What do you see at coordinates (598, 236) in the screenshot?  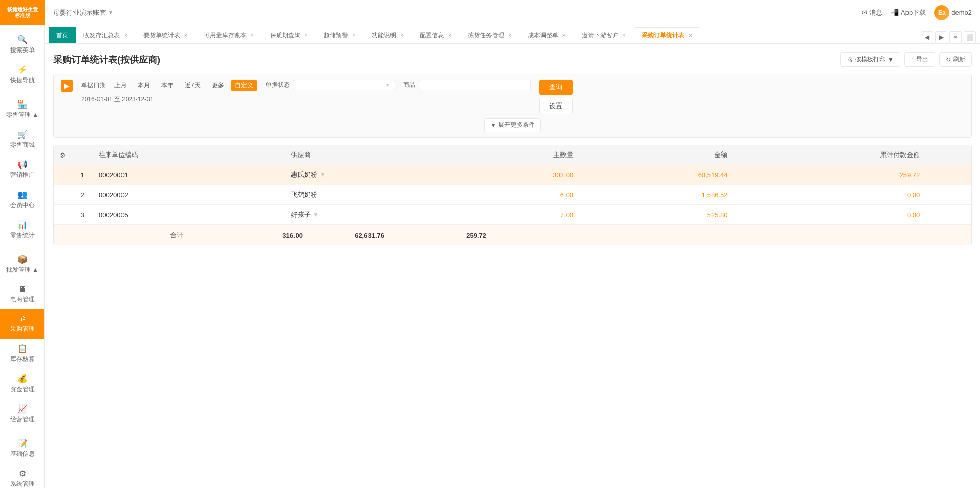 I see `footer-values: 316.00 62,631.76 259.72` at bounding box center [598, 236].